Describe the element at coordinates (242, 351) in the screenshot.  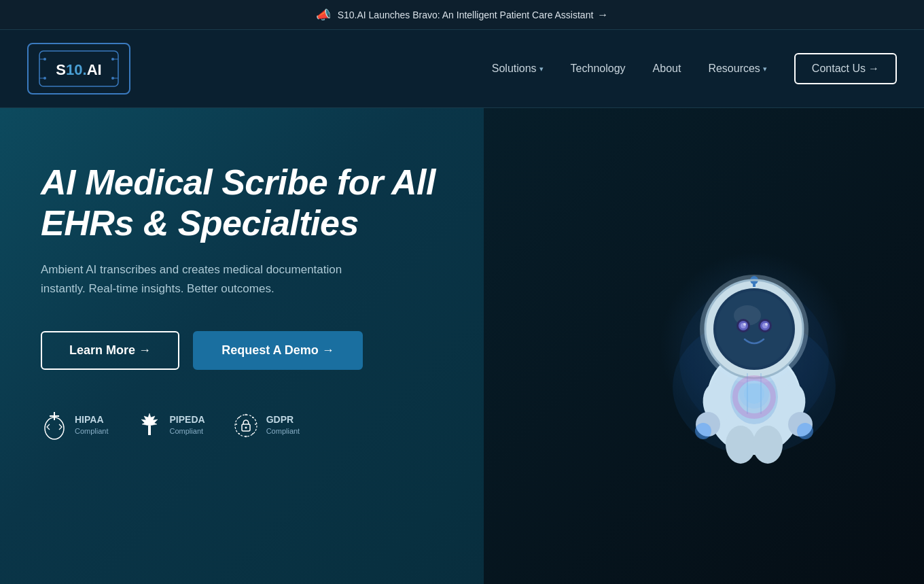
I see `hero-buttons: Learn More → Request A Demo →` at that location.